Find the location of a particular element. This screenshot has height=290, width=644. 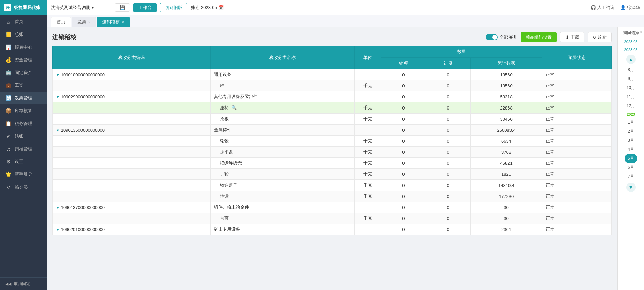

page-header-actions: 全部展开 商品编码设置 ⬇ 下载 ↻ 刷新 is located at coordinates (549, 37).